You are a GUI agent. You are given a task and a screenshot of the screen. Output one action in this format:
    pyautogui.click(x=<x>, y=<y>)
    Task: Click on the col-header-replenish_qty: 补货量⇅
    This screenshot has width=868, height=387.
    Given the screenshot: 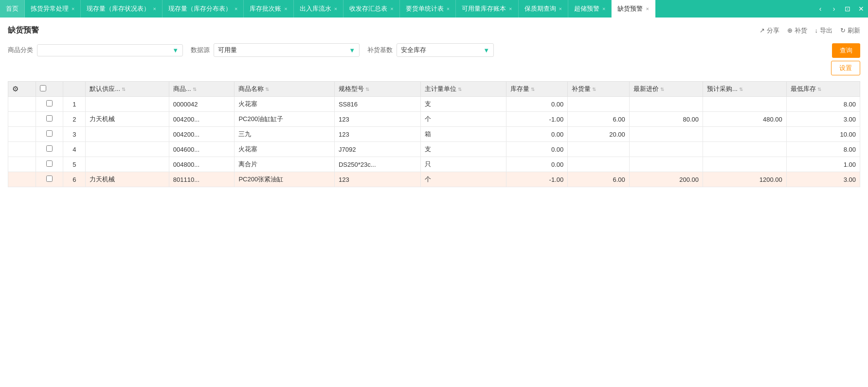 What is the action you would take?
    pyautogui.click(x=598, y=89)
    